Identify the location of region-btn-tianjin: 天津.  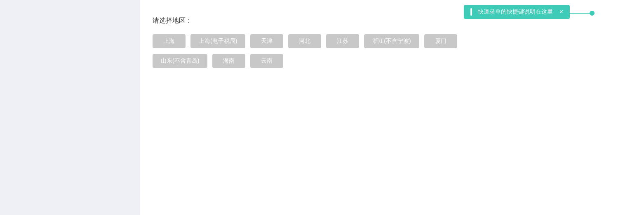
(267, 41).